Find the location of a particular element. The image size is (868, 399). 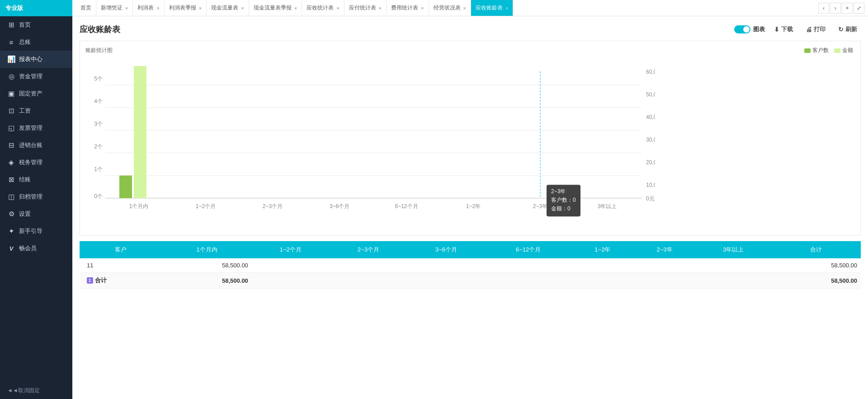

svg-text: 4个 is located at coordinates (99, 101).